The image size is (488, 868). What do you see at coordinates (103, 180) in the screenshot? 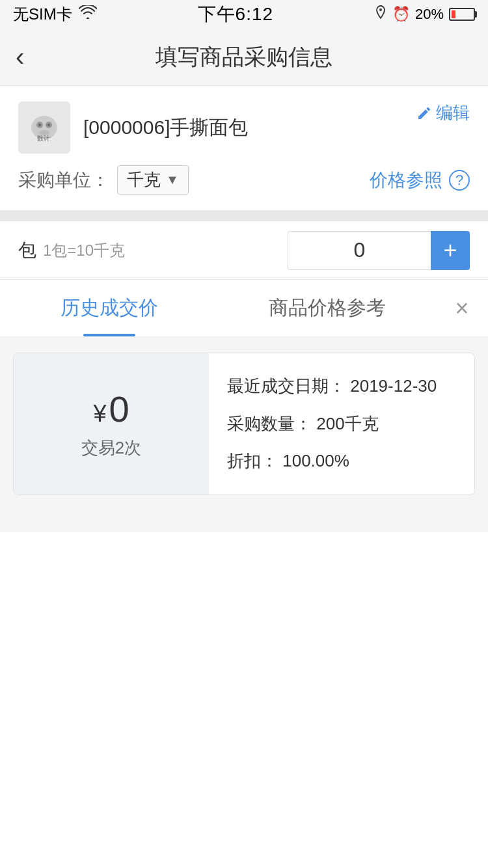
I see `unit-label: 采购单位： 千克 ▼` at bounding box center [103, 180].